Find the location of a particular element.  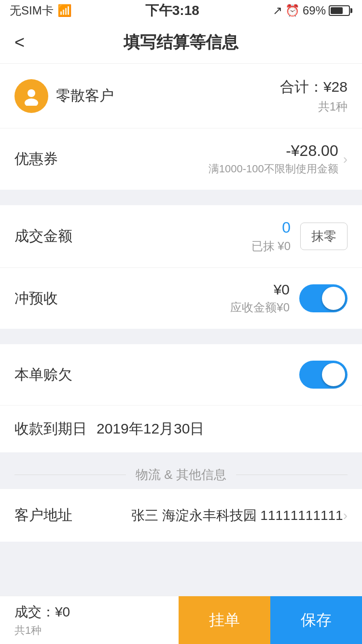

battery-icon is located at coordinates (341, 11).